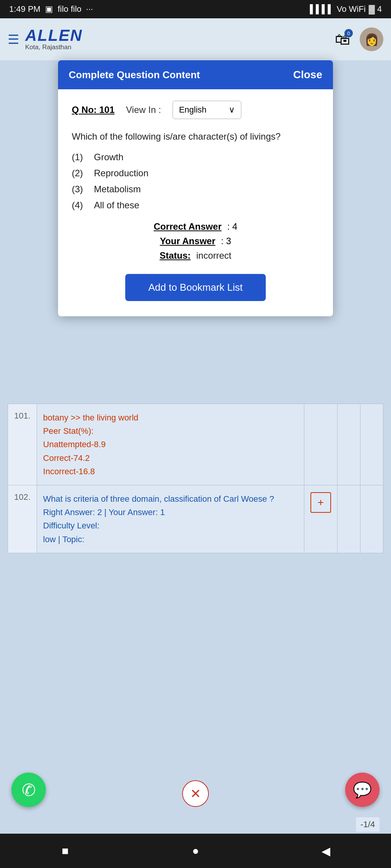 The image size is (391, 868). Describe the element at coordinates (108, 157) in the screenshot. I see `option-1-text: Growth` at that location.